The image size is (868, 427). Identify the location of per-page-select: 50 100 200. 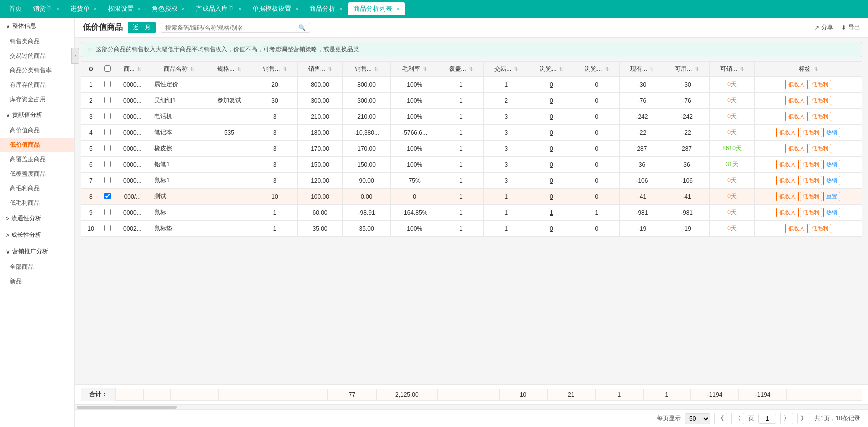
(697, 419).